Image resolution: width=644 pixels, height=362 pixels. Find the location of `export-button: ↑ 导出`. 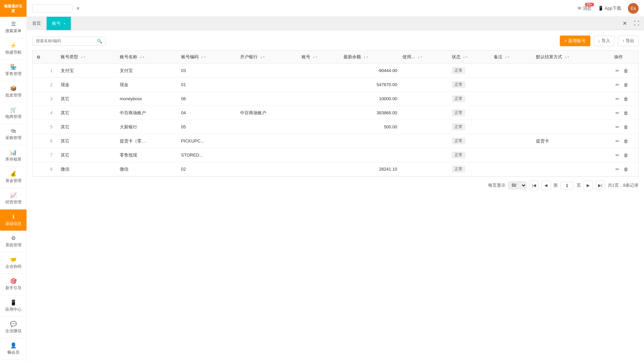

export-button: ↑ 导出 is located at coordinates (628, 41).